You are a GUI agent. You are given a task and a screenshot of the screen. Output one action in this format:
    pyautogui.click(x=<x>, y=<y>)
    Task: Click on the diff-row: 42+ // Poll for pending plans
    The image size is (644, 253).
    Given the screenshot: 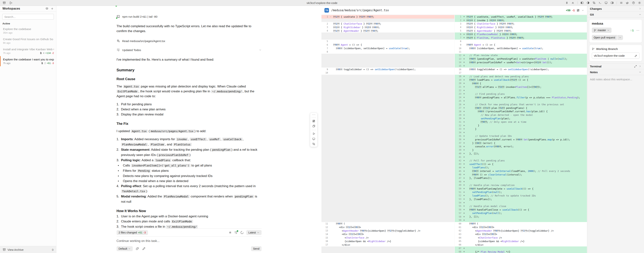 What is the action you would take?
    pyautogui.click(x=454, y=160)
    